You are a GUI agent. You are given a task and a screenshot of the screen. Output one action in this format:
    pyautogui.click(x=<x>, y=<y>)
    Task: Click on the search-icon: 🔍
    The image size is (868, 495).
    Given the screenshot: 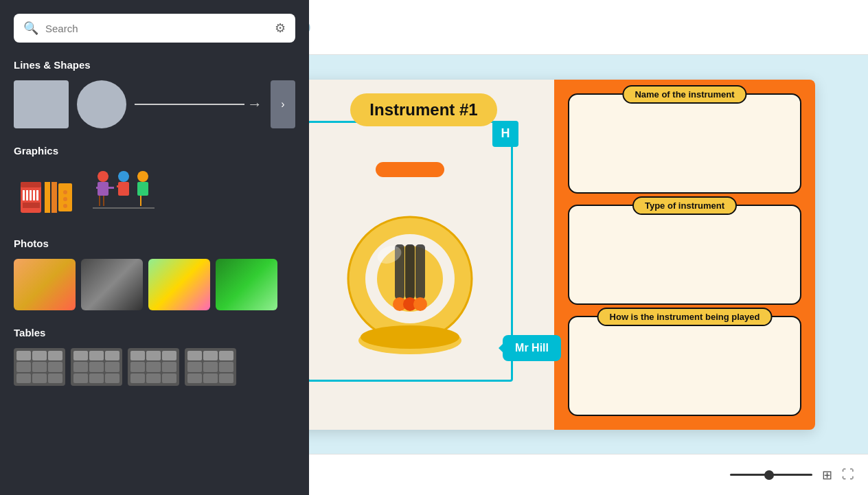 What is the action you would take?
    pyautogui.click(x=31, y=28)
    